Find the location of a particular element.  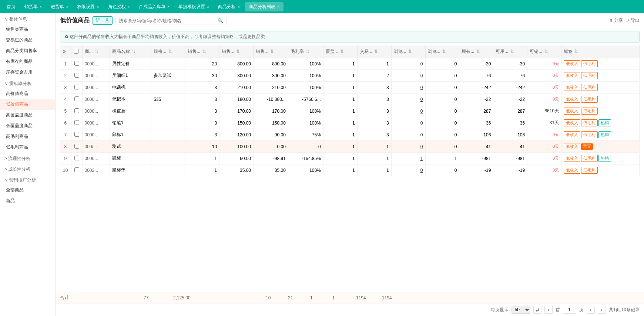

nav-item-template: 单据模板设置 × is located at coordinates (194, 7).